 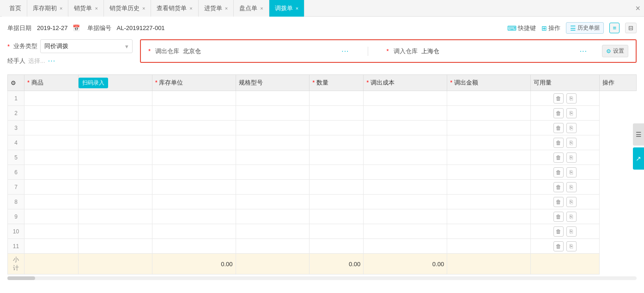 I want to click on close-window-icon: ×, so click(x=638, y=8).